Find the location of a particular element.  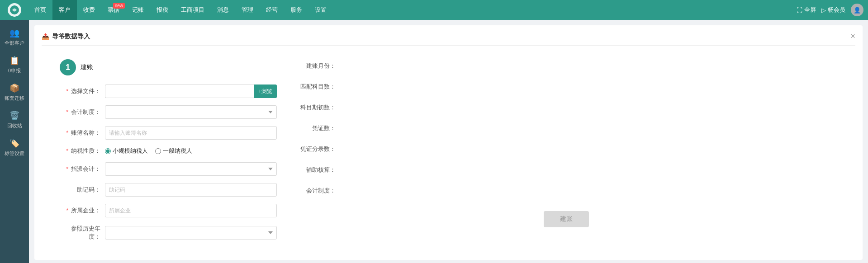

close-button: × is located at coordinates (853, 36).